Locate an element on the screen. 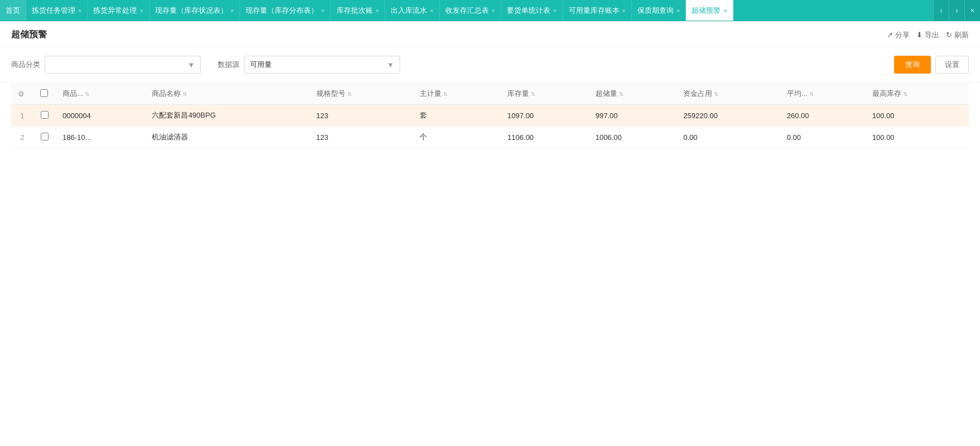 The image size is (980, 446). row-avg: 0.00 is located at coordinates (823, 137).